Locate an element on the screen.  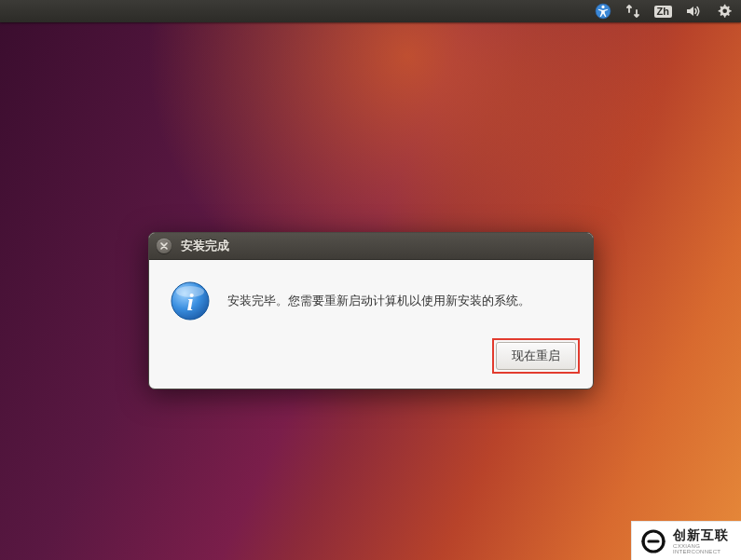
watermark-brand-cn: 创新互联 is located at coordinates (703, 535).